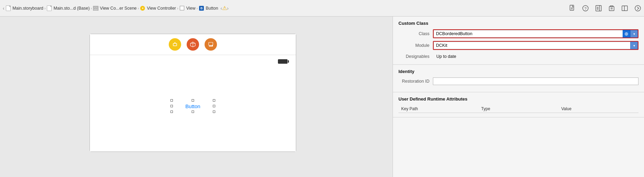 This screenshot has height=177, width=644. I want to click on handle-tm, so click(193, 101).